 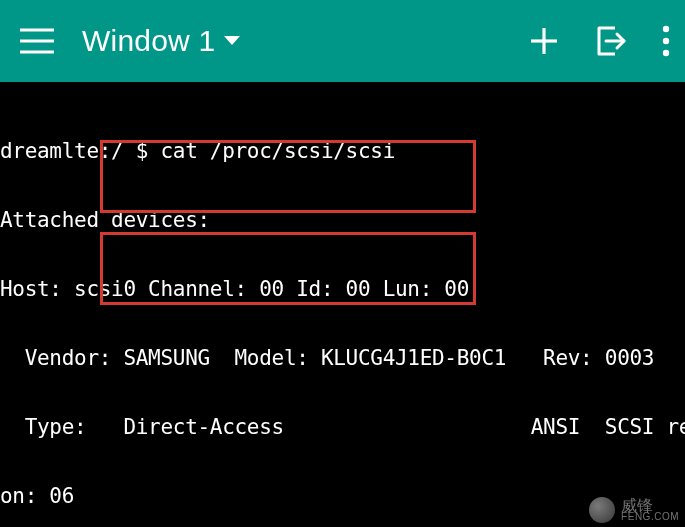 What do you see at coordinates (306, 41) in the screenshot?
I see `window-title-dropdown: Window 1` at bounding box center [306, 41].